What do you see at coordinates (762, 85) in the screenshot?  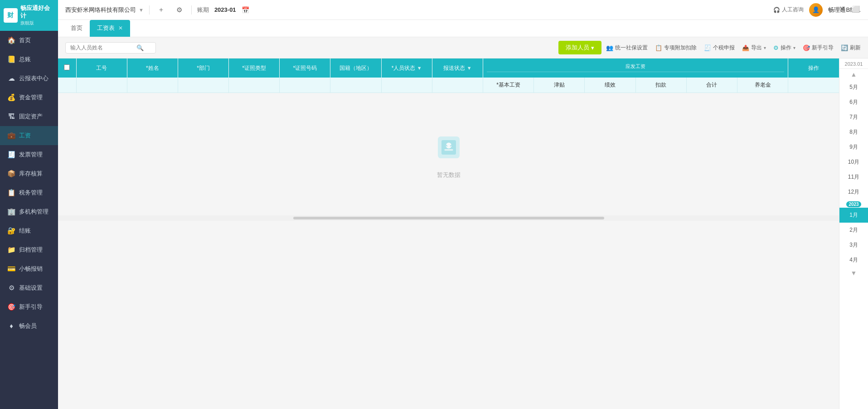 I see `sub-th-pension: 养老金` at bounding box center [762, 85].